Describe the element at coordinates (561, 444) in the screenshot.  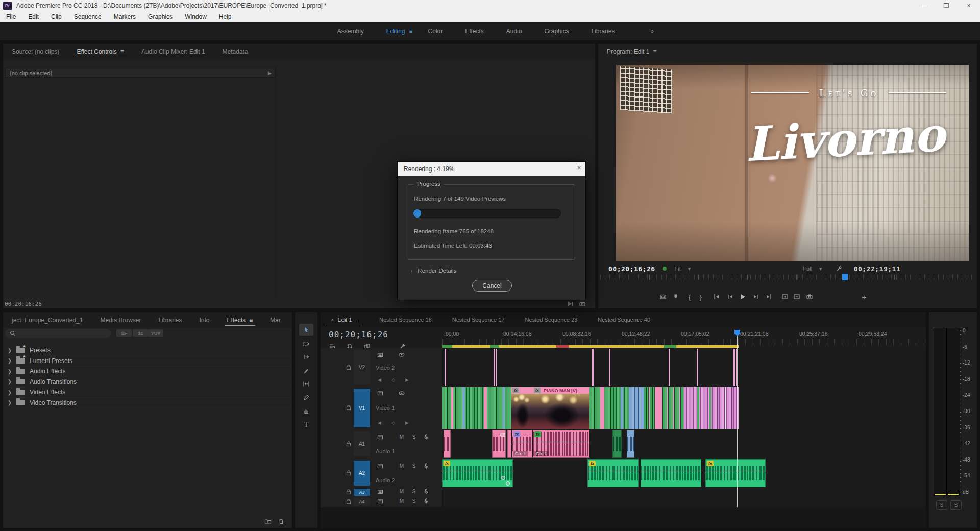
I see `clip-a1: fxCh. 1` at that location.